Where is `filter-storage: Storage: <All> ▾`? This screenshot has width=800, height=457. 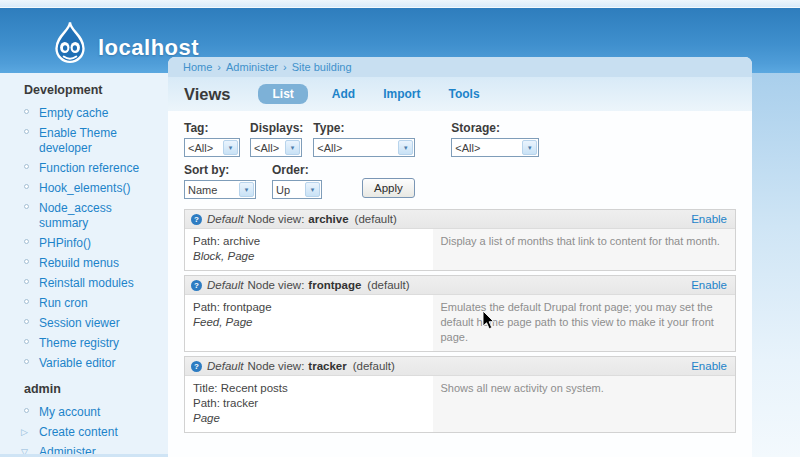
filter-storage: Storage: <All> ▾ is located at coordinates (495, 139).